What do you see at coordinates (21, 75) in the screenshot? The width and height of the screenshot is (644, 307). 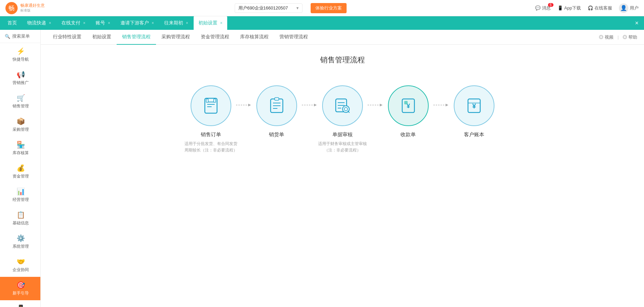 I see `marketing-icon: 📢` at bounding box center [21, 75].